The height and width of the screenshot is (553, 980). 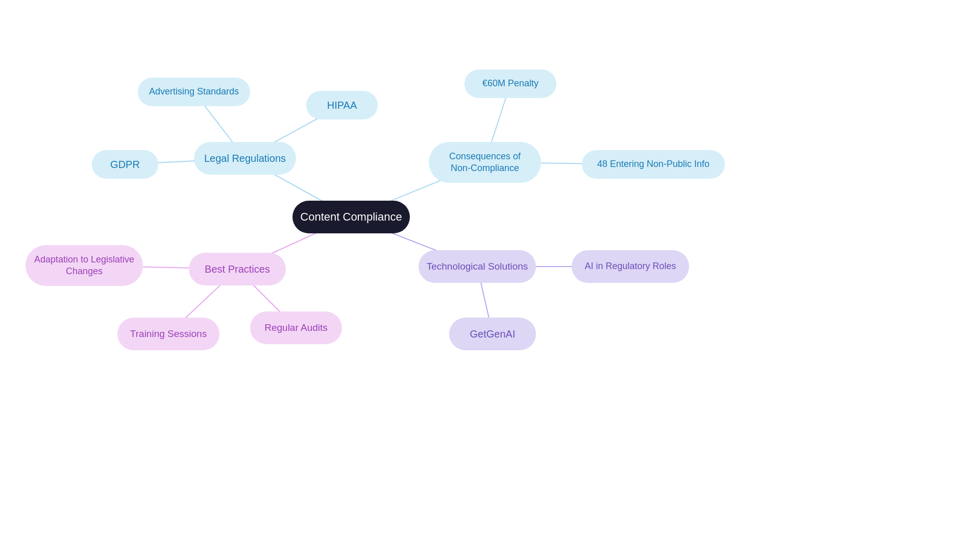 What do you see at coordinates (342, 105) in the screenshot?
I see `hipaa-node: HIPAA` at bounding box center [342, 105].